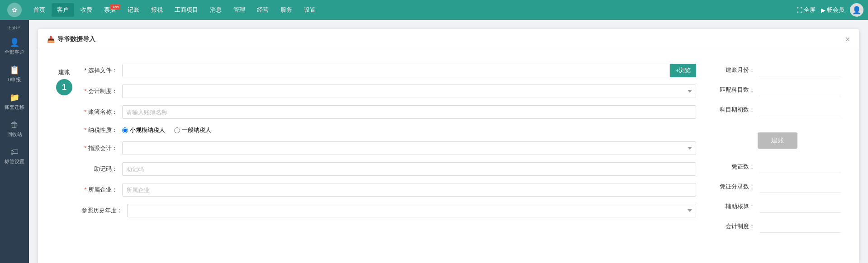 This screenshot has width=868, height=263. I want to click on nav-items: 首页 客户 收费 票据 new 记账 报税 工商项目 消息 管理 经营 服务 设…, so click(413, 10).